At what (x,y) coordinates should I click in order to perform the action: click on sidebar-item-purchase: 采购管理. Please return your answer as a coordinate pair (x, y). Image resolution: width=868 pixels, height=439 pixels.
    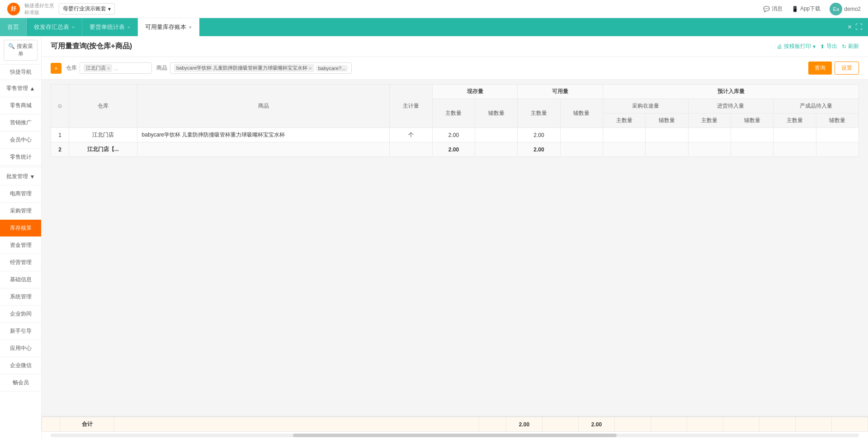
    Looking at the image, I should click on (21, 211).